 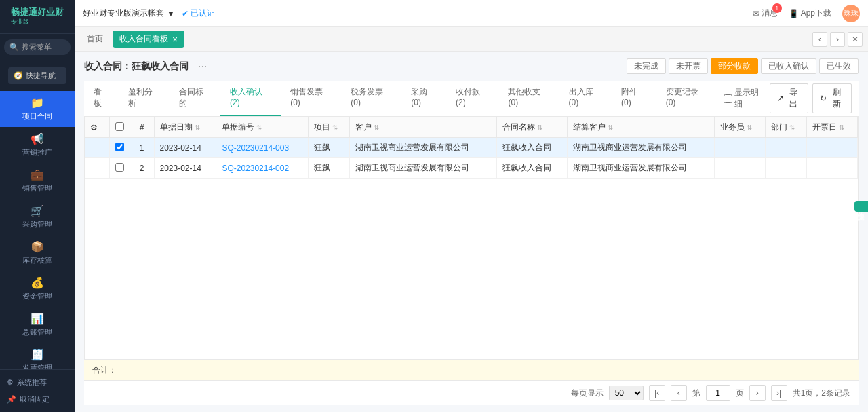 I want to click on sidebar-unpin-item: 📌 取消固定, so click(x=37, y=399).